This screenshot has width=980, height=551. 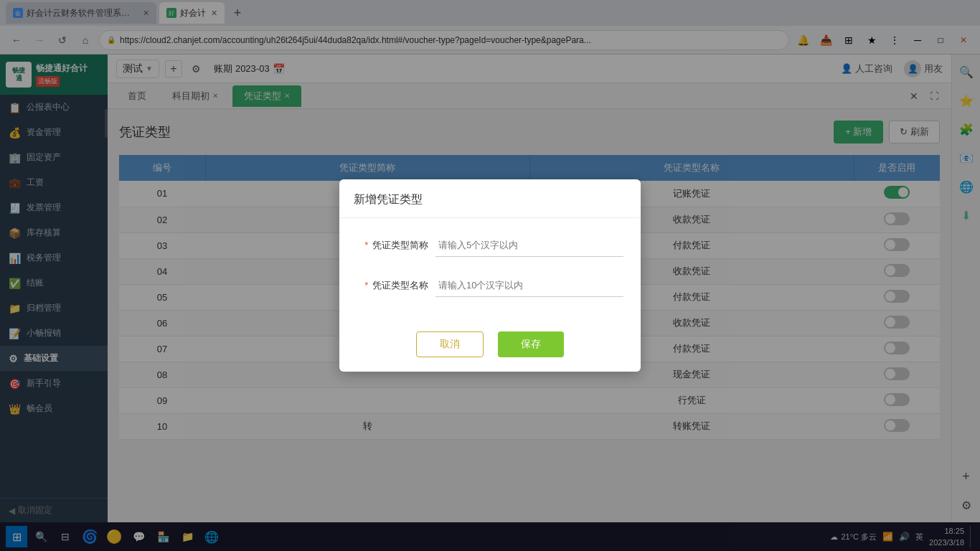 I want to click on save-button: 保存, so click(x=531, y=344).